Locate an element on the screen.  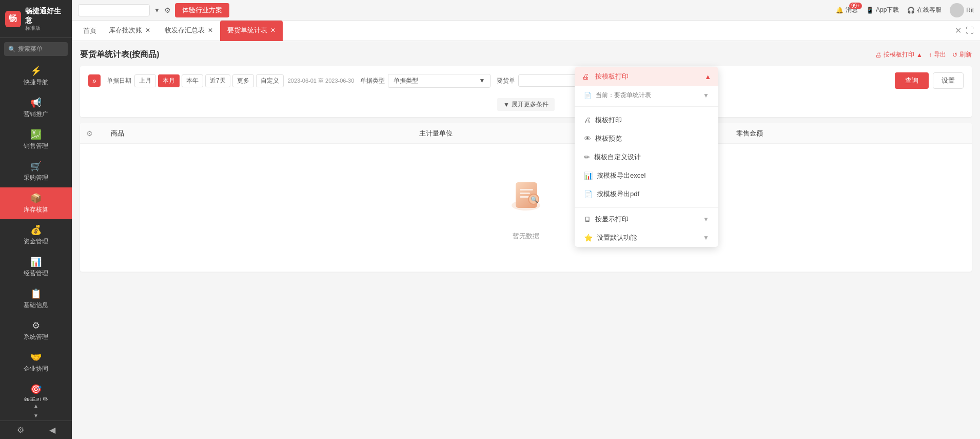
dropdown-header: 🖨 按模板打印 ▲ is located at coordinates (646, 77).